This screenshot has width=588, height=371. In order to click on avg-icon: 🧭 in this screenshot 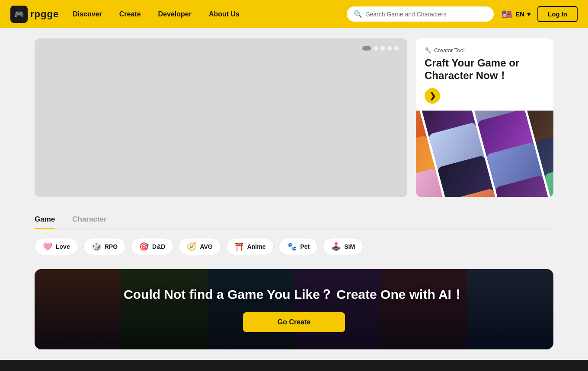, I will do `click(192, 247)`.